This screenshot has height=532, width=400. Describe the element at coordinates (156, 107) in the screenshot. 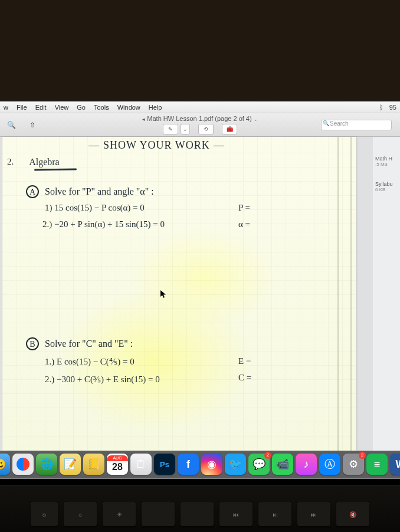

I see `menu-help: Help` at that location.